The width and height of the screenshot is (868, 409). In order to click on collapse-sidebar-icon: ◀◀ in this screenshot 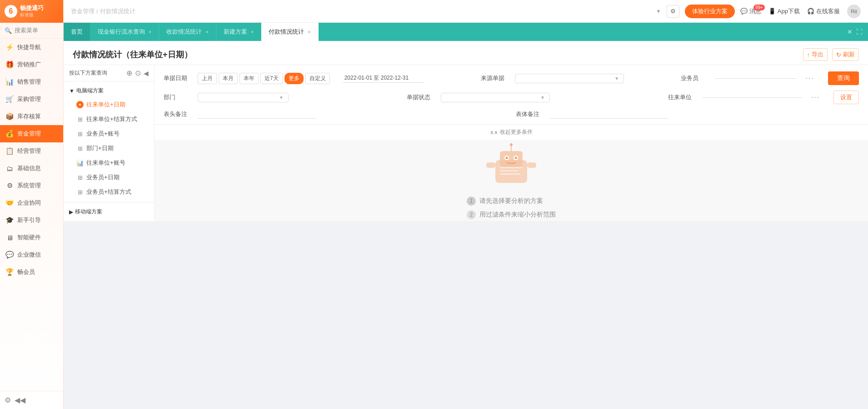, I will do `click(20, 400)`.